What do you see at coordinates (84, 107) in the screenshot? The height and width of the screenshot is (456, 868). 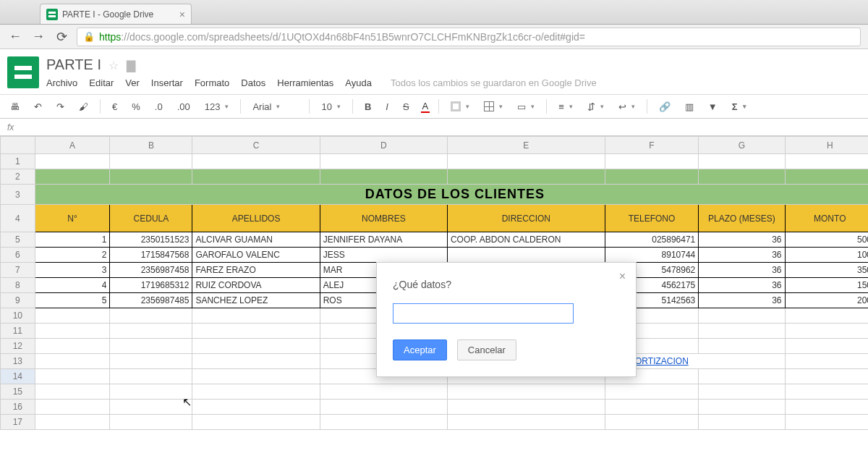 I see `paint-format-icon: 🖌` at bounding box center [84, 107].